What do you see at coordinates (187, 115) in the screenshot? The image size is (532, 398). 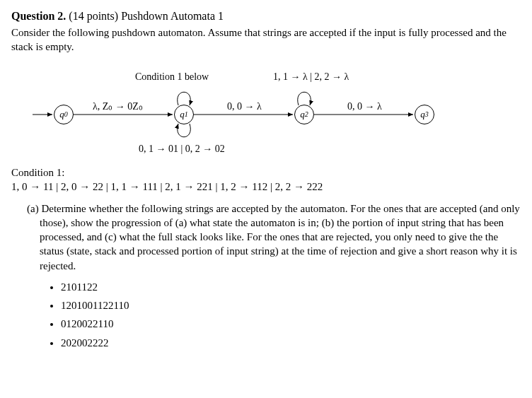 I see `state-sub: 1` at bounding box center [187, 115].